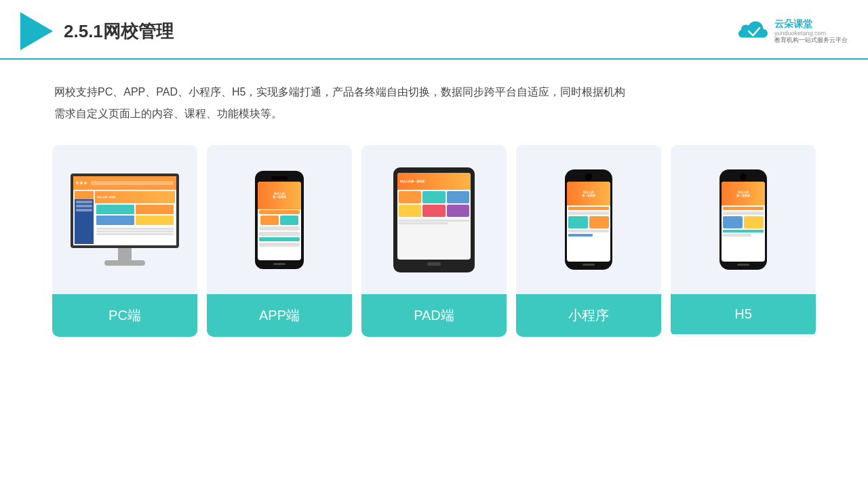 The height and width of the screenshot is (488, 868). Describe the element at coordinates (97, 31) in the screenshot. I see `header-left: 2.5.1网校管理` at that location.